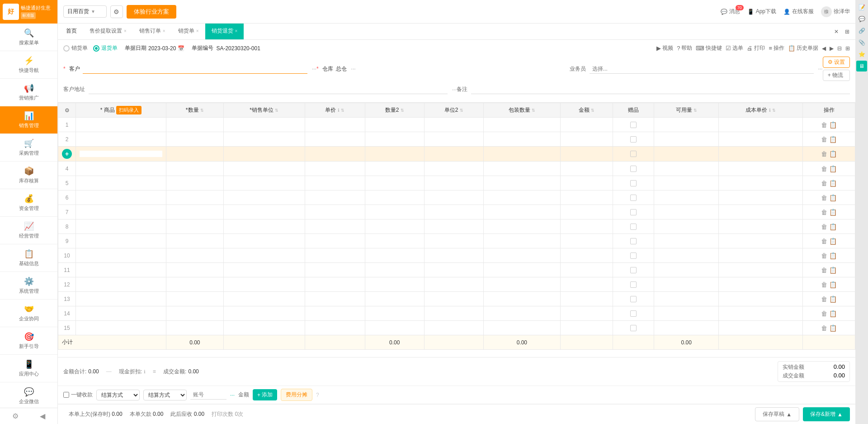 This screenshot has height=424, width=868. I want to click on row-11-unit-price, so click(335, 270).